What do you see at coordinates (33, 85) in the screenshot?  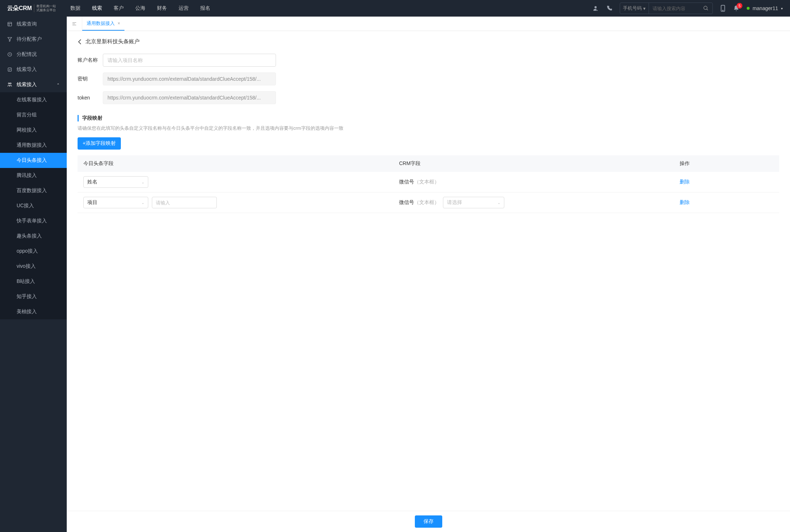 I see `sidebar-item: 线索接入⌃` at bounding box center [33, 85].